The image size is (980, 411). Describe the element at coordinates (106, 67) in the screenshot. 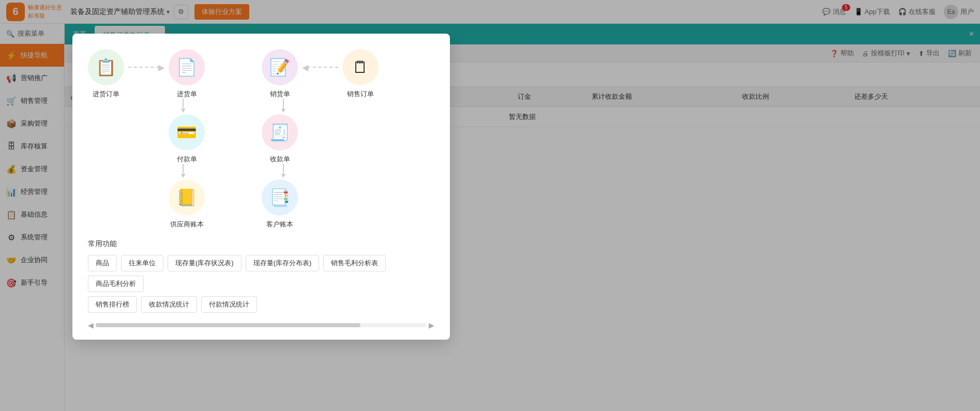

I see `purchase-order-icon: 📋` at that location.